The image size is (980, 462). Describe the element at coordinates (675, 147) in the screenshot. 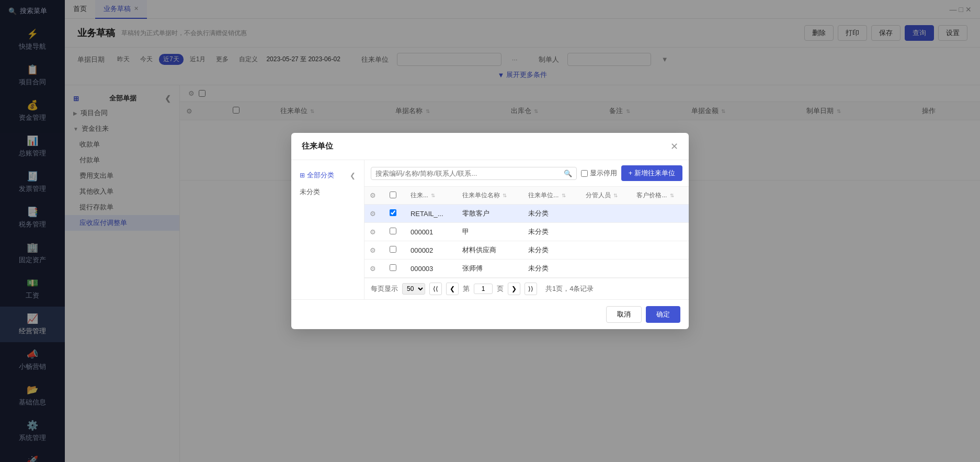

I see `dialog-close-icon: ✕` at that location.